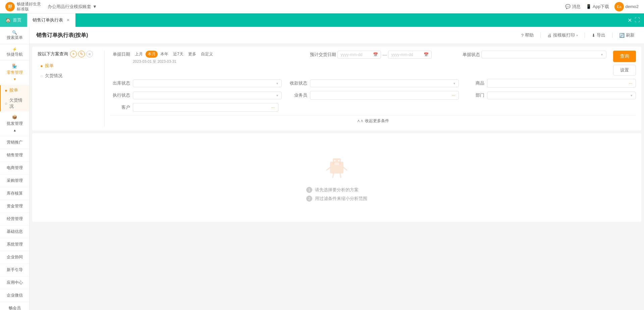 The width and height of the screenshot is (644, 310). I want to click on customer-filter: 客户 ···, so click(194, 107).